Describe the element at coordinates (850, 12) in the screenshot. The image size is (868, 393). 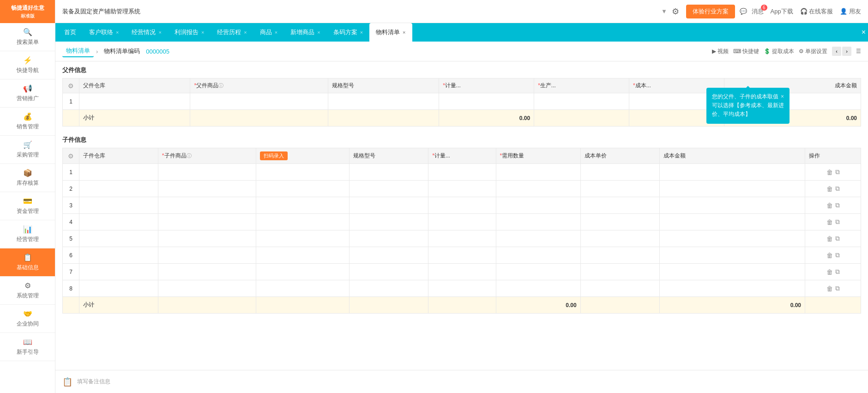
I see `user-menu: 👤 用友` at that location.